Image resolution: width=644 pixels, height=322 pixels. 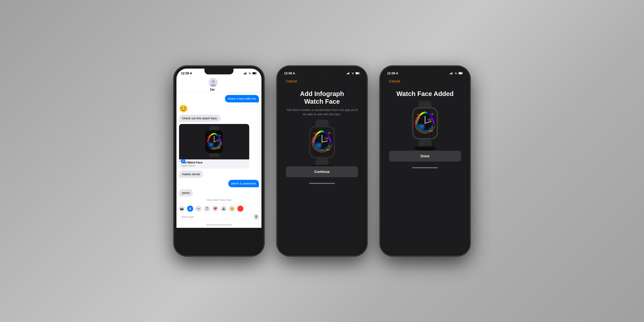 I want to click on message-bubble-left-1: Check out this watch face., so click(x=200, y=118).